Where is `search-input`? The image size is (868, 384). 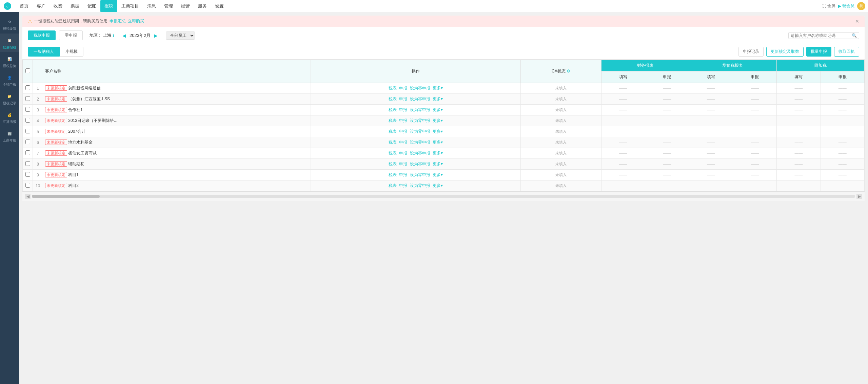 search-input is located at coordinates (821, 36).